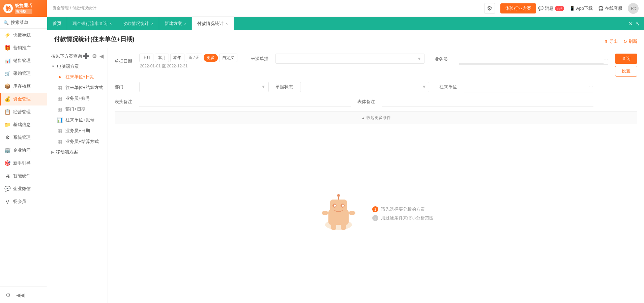 This screenshot has height=303, width=644. I want to click on user-avatar: Rit, so click(633, 8).